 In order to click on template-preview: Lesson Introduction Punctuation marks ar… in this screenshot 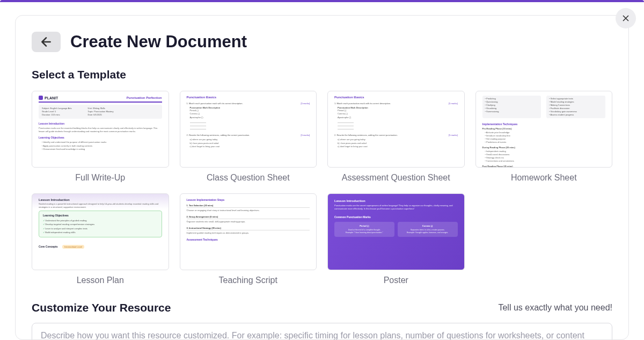, I will do `click(396, 232)`.